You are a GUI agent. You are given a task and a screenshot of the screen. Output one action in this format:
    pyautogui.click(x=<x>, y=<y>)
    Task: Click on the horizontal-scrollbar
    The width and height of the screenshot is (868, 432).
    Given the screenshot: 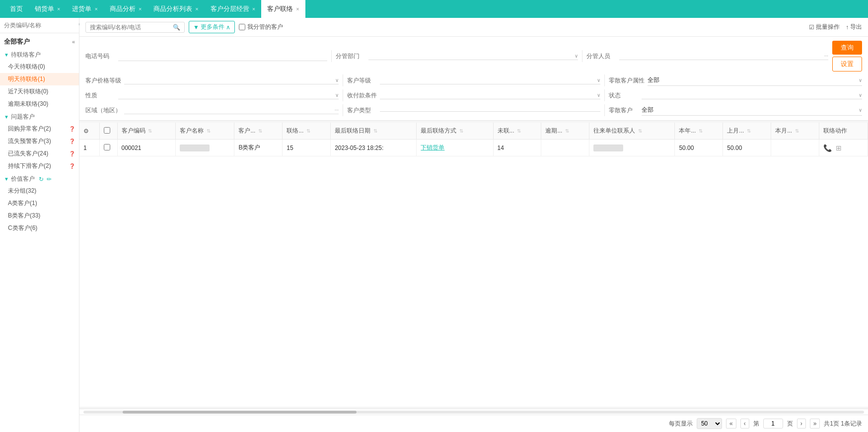 What is the action you would take?
    pyautogui.click(x=474, y=412)
    